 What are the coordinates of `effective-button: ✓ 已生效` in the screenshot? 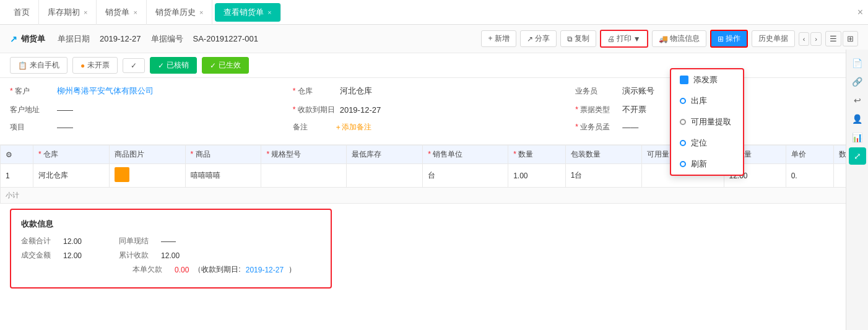 It's located at (225, 66).